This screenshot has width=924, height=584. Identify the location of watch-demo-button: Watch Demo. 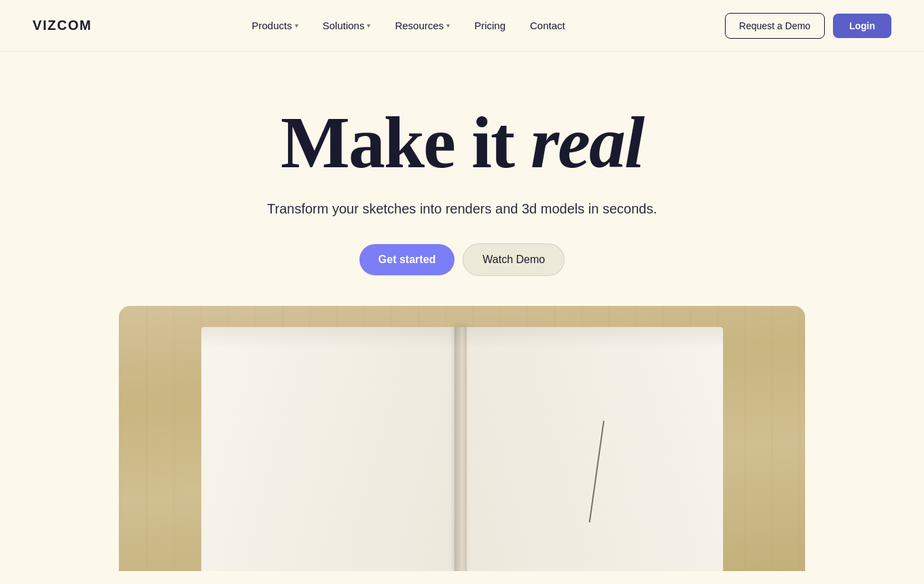
(514, 260).